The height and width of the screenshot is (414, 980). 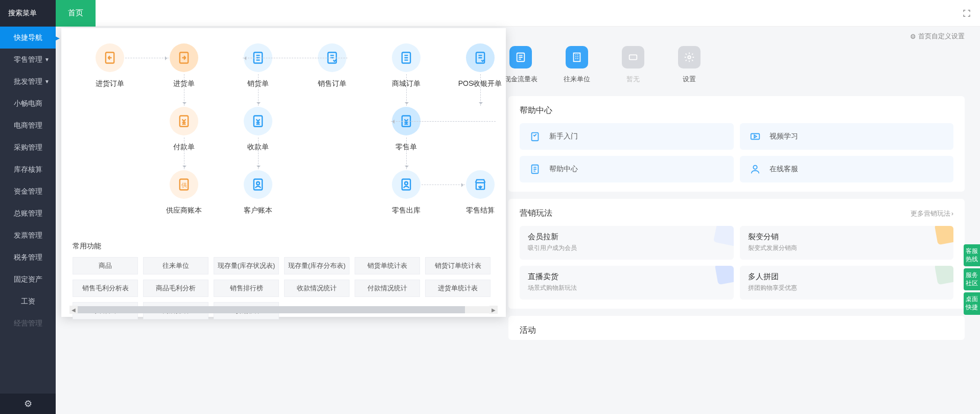 I want to click on scroll-left-icon: ◀, so click(x=74, y=310).